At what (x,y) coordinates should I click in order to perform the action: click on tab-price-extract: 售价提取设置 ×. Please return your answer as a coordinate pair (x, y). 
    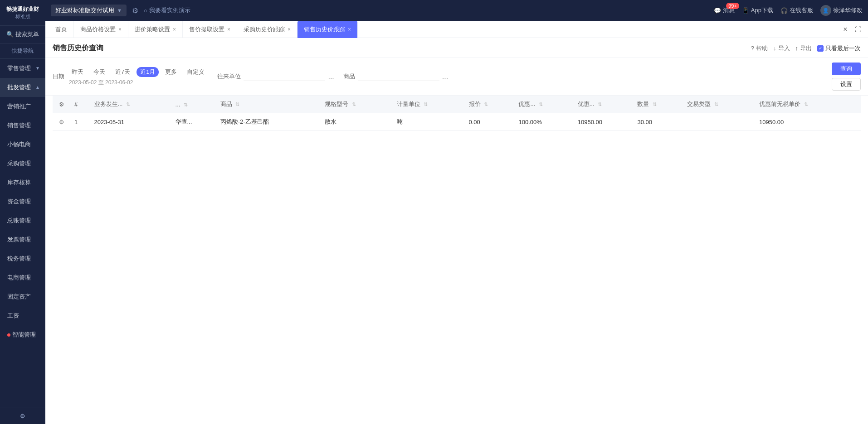
    Looking at the image, I should click on (210, 29).